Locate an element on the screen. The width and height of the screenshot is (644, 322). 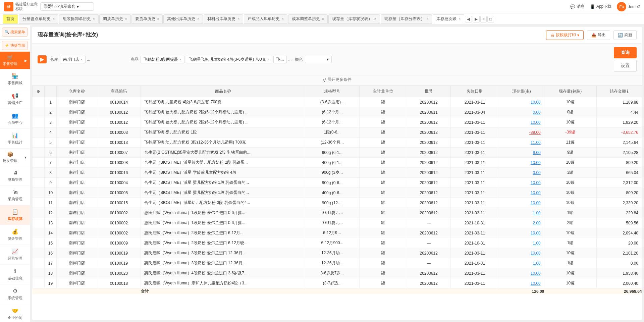
cell-spec: 0-6月婴儿... is located at coordinates (332, 223).